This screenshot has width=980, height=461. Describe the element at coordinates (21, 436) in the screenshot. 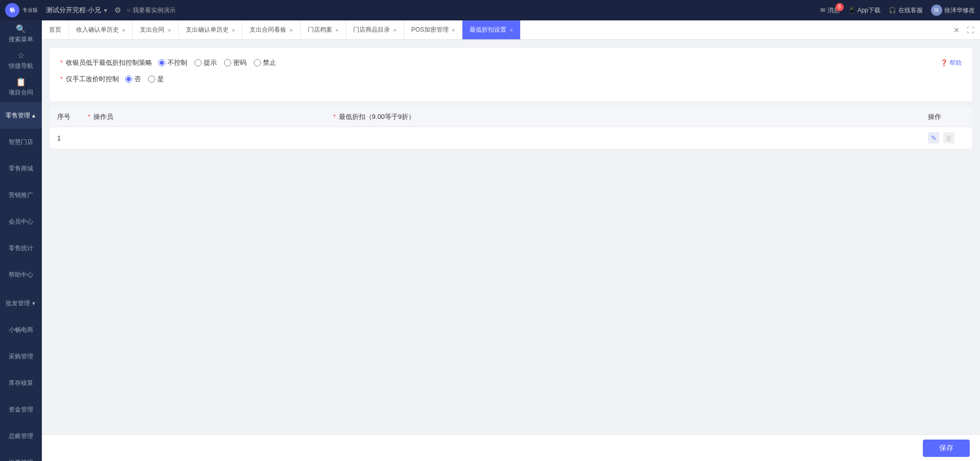

I see `sidebar-item-ledger: 总账管理` at that location.